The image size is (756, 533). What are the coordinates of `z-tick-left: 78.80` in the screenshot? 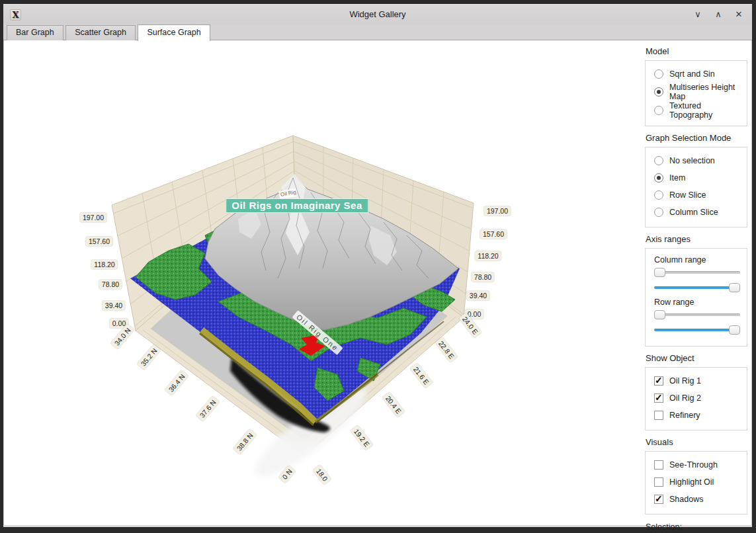 It's located at (110, 284).